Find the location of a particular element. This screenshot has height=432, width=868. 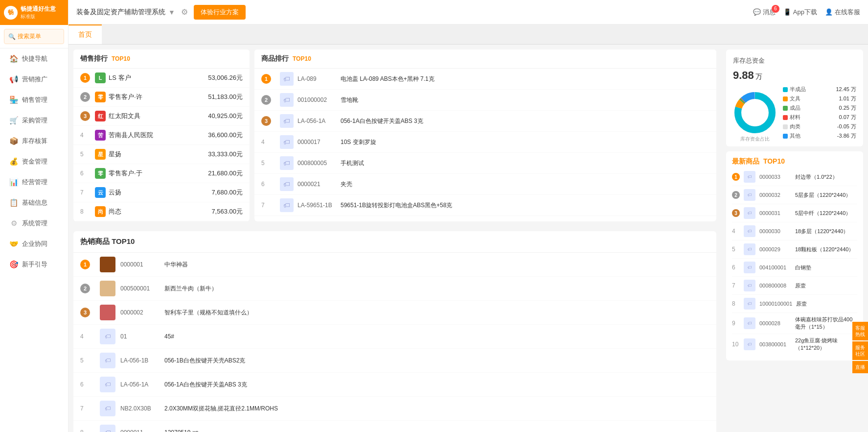

sales-ranking-table: 1 L LS 客户 53,006.26元 2 零 零售客户·许 51,183.0… is located at coordinates (161, 145).